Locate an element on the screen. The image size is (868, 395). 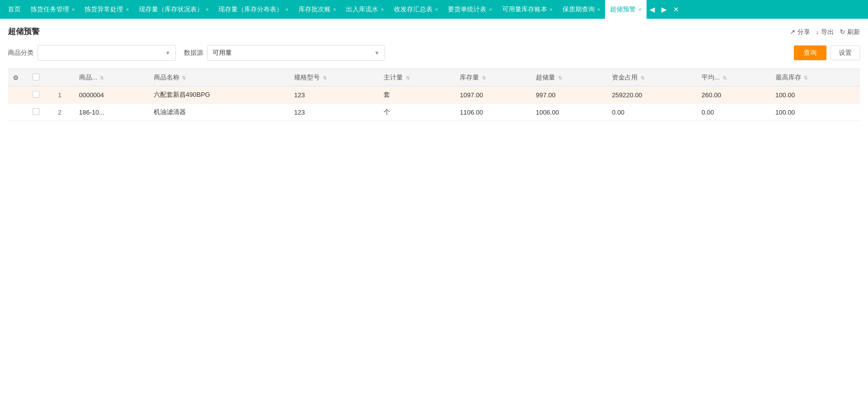
share-icon: ↗ is located at coordinates (793, 32).